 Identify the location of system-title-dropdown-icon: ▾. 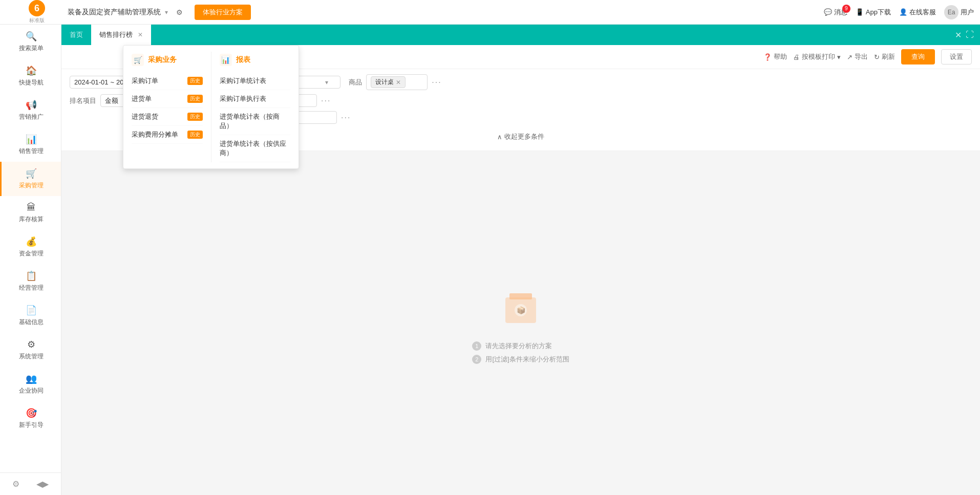
(166, 12).